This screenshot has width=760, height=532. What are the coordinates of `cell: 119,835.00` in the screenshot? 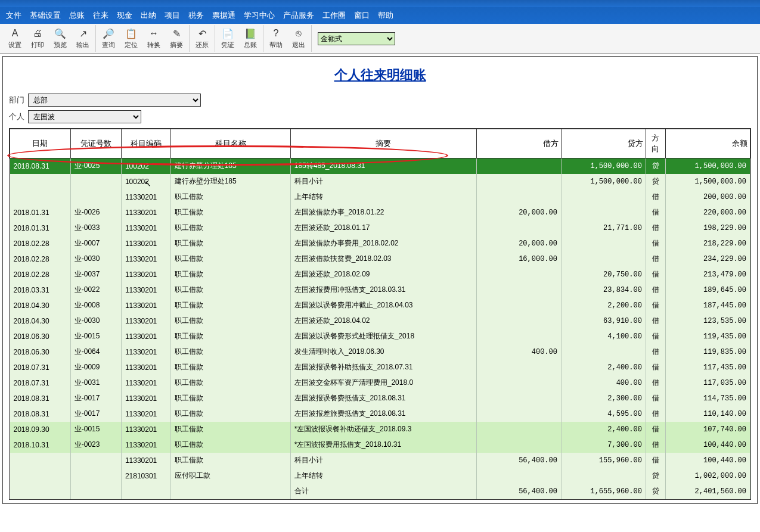 It's located at (708, 352).